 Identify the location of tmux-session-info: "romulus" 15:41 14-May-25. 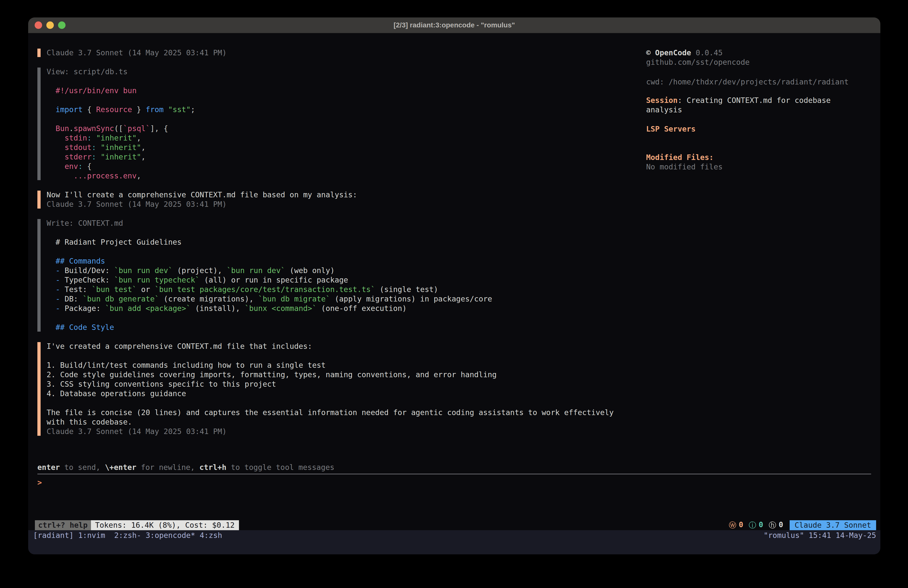
(819, 535).